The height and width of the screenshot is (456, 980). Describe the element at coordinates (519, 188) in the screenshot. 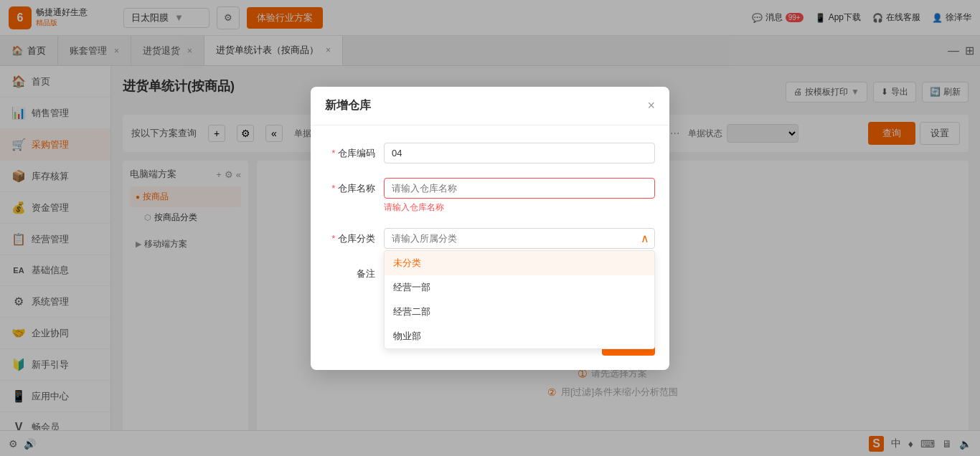

I see `warehouse-name-input` at that location.